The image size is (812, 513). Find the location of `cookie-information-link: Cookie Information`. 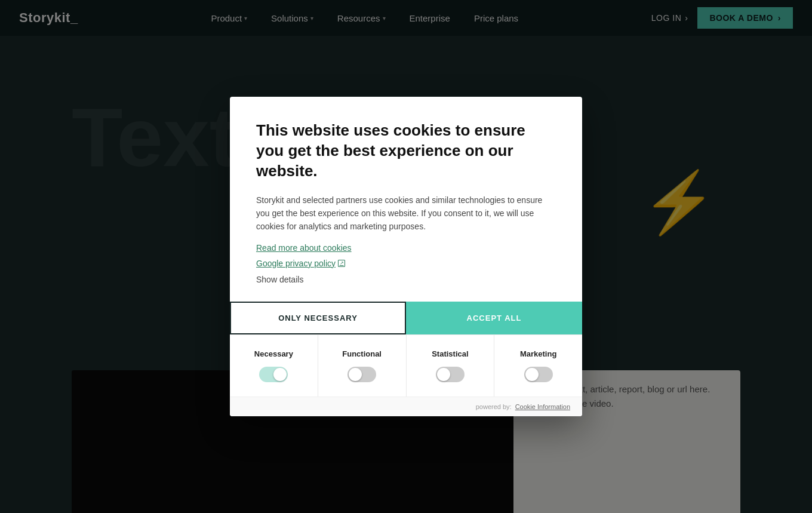

cookie-information-link: Cookie Information is located at coordinates (543, 407).